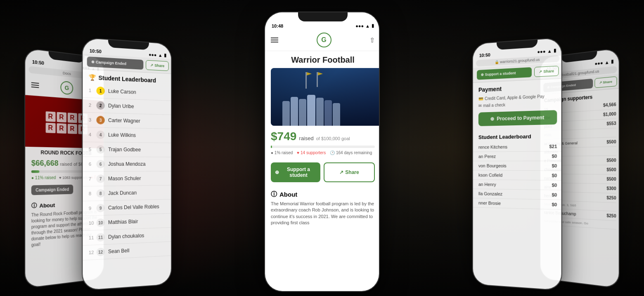  I want to click on rank-badge-8: 8, so click(100, 194).